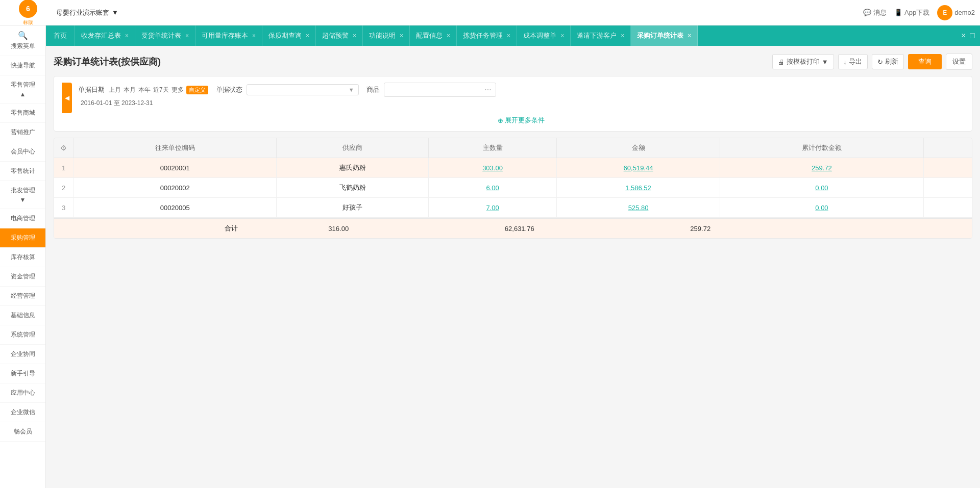 The height and width of the screenshot is (488, 980). Describe the element at coordinates (639, 208) in the screenshot. I see `amount-link: 525.80` at that location.